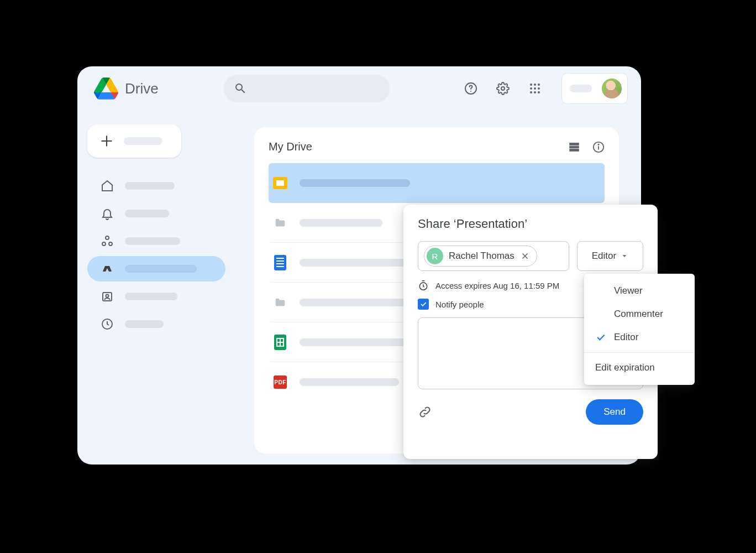 The width and height of the screenshot is (756, 553). What do you see at coordinates (624, 256) in the screenshot?
I see `caret-down-icon` at bounding box center [624, 256].